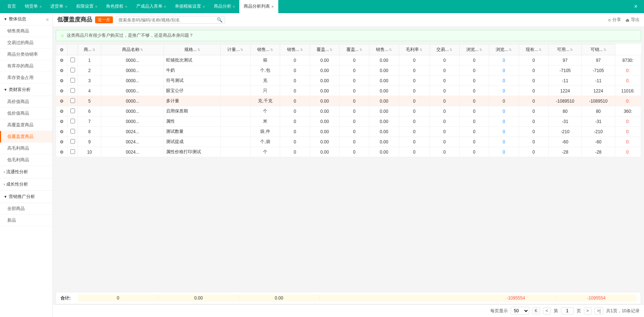 The height and width of the screenshot is (317, 644). I want to click on close-template-settings-icon: ×, so click(204, 7).